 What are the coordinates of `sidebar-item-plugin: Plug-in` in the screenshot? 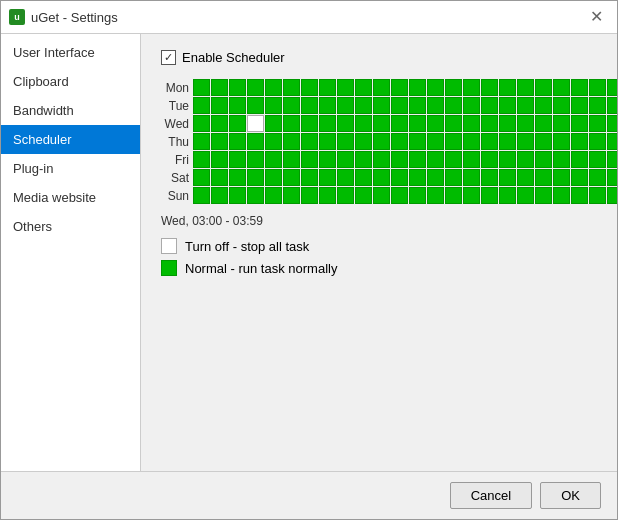 It's located at (70, 168).